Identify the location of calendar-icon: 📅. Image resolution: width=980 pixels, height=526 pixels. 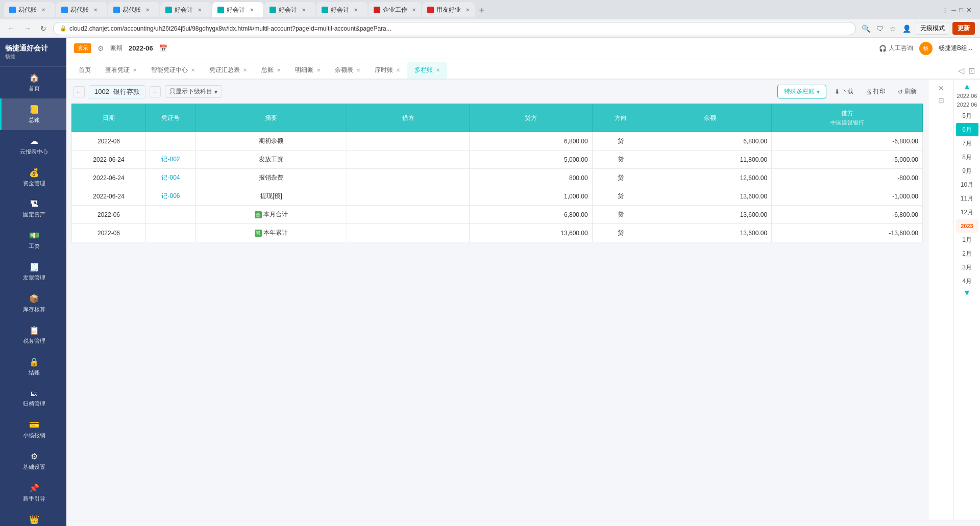
(163, 48).